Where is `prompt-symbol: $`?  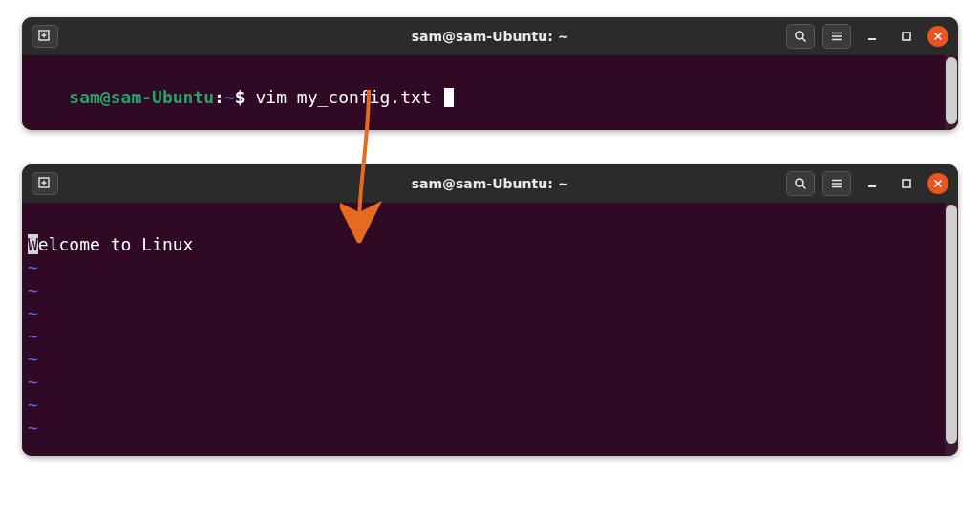
prompt-symbol: $ is located at coordinates (241, 98).